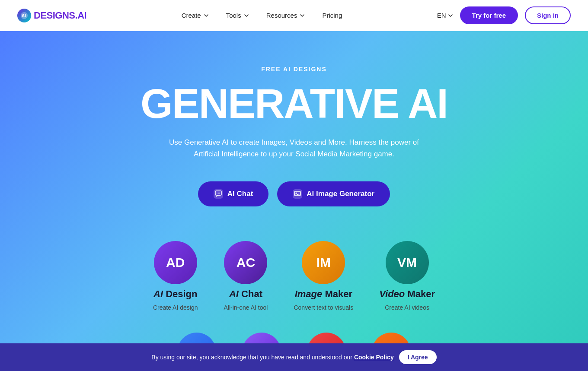  I want to click on tool-desc-im: Convert text to visuals, so click(323, 308).